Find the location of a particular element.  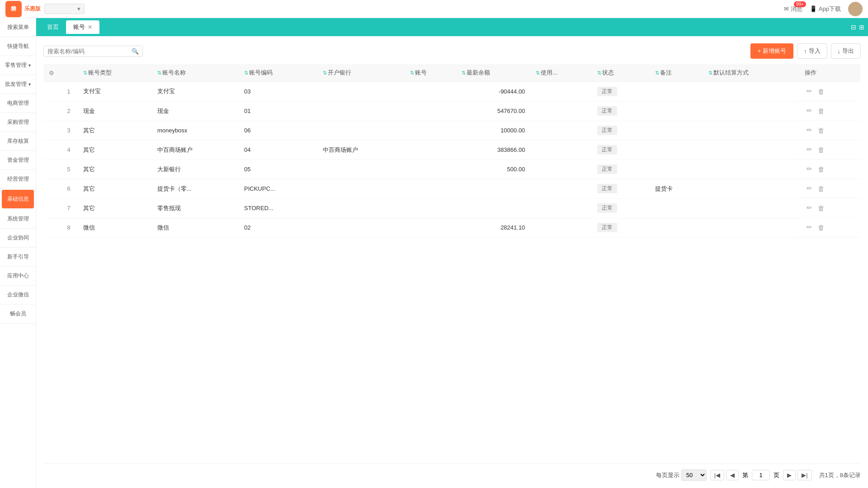

row-remark: 提货卡 is located at coordinates (676, 189).